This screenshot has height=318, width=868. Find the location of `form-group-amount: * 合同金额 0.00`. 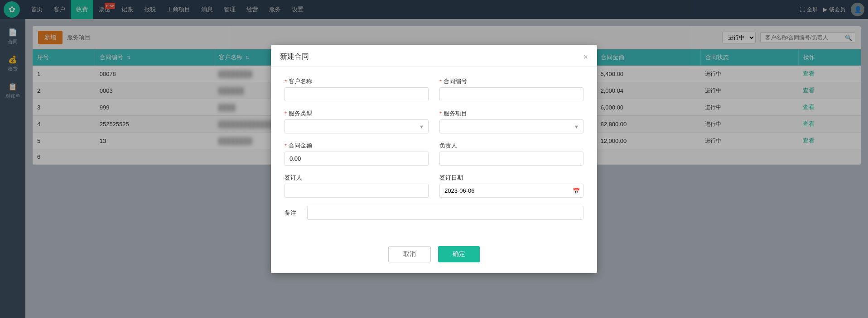

form-group-amount: * 合同金额 0.00 is located at coordinates (357, 154).